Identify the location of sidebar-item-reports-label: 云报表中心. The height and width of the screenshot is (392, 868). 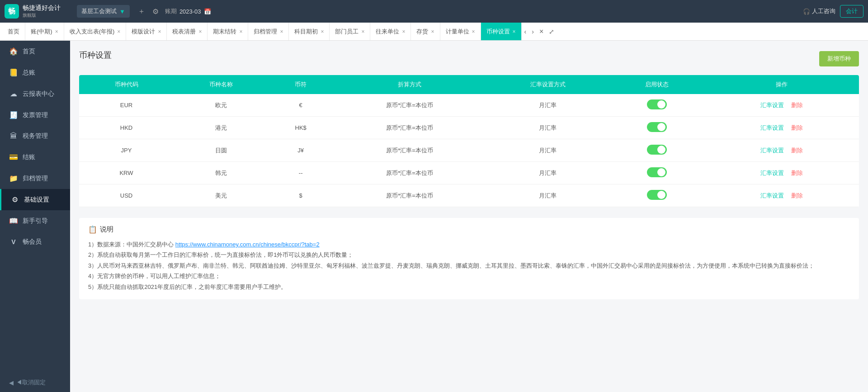
(38, 94).